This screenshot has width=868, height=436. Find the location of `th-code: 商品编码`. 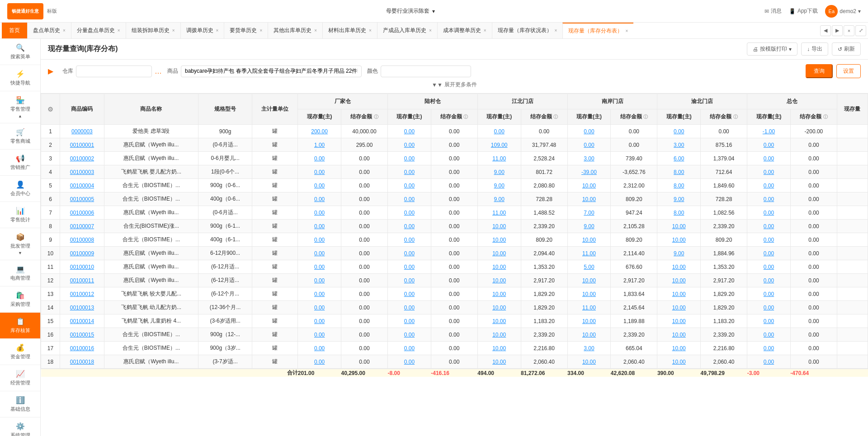

th-code: 商品编码 is located at coordinates (82, 109).